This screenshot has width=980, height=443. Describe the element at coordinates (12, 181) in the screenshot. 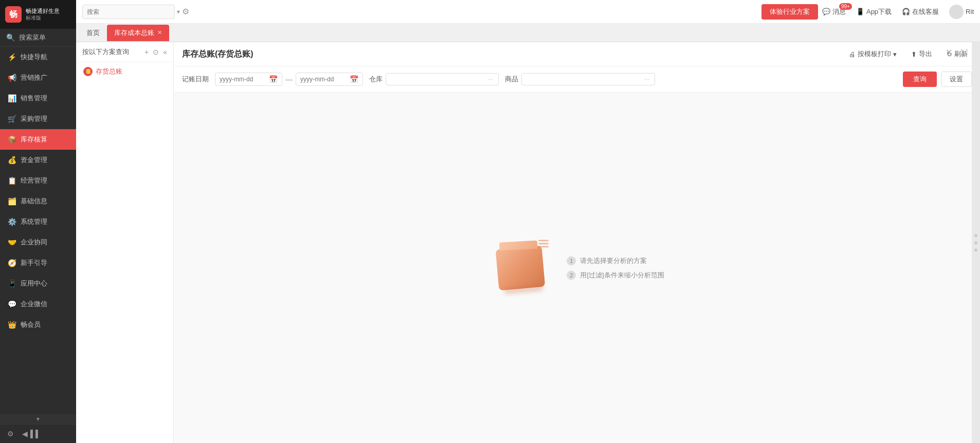

I see `operations-icon: 📋` at that location.